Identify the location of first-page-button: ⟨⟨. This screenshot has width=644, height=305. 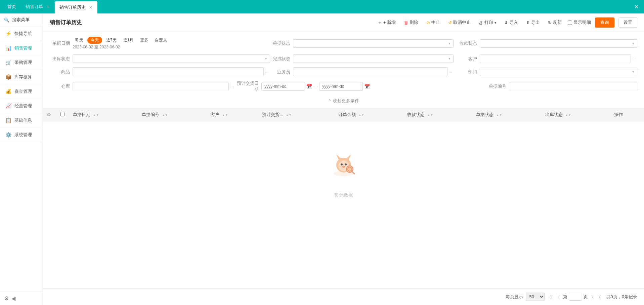
(551, 297).